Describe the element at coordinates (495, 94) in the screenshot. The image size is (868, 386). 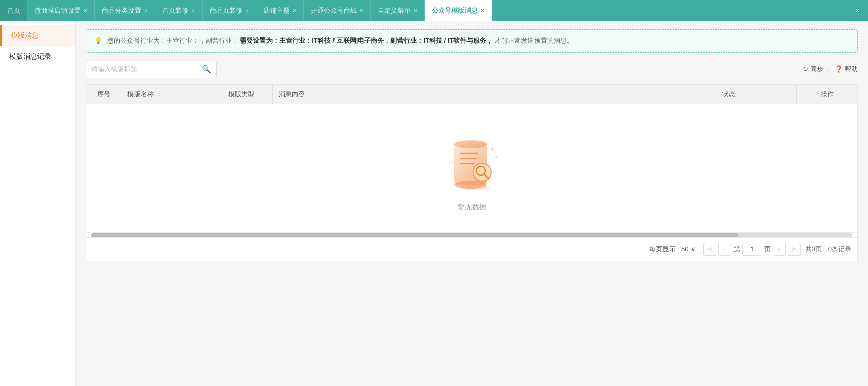
I see `col-header-content: 消息内容` at that location.